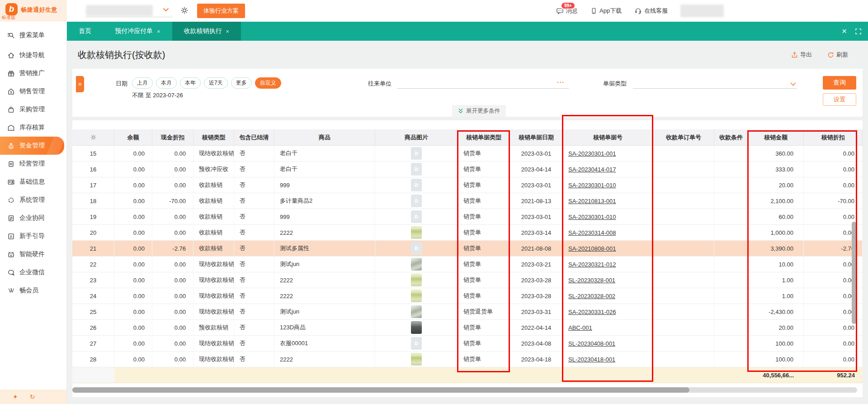  I want to click on sidebar-item-purchase: 采购管理, so click(33, 109).